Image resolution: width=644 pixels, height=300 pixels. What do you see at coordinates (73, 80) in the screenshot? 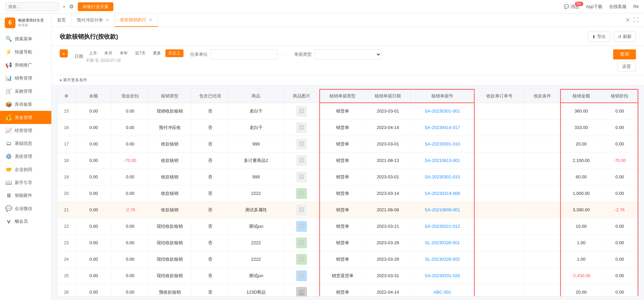
I see `expand-more-button: ▾ 展开更多条件` at bounding box center [73, 80].